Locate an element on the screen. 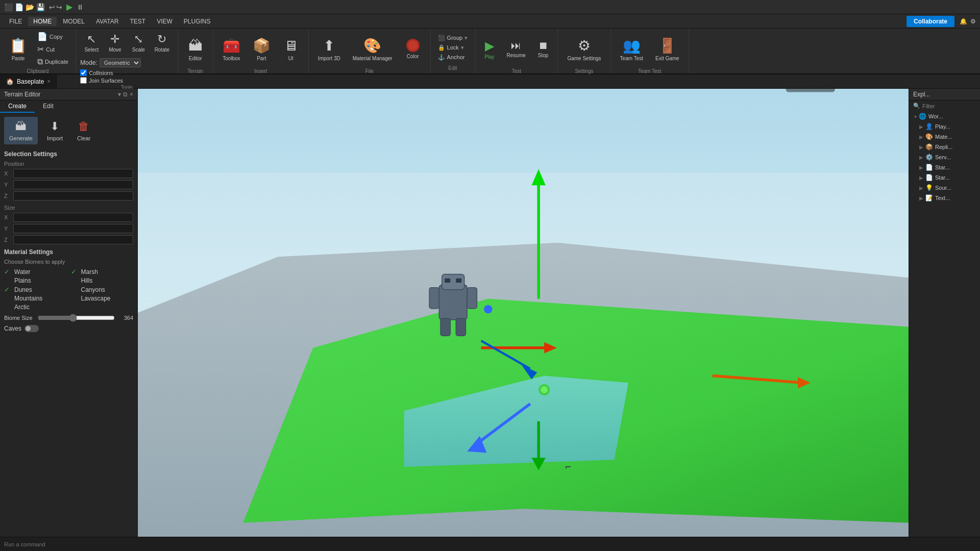 The height and width of the screenshot is (551, 980). pos-z-axis: Z is located at coordinates (8, 196).